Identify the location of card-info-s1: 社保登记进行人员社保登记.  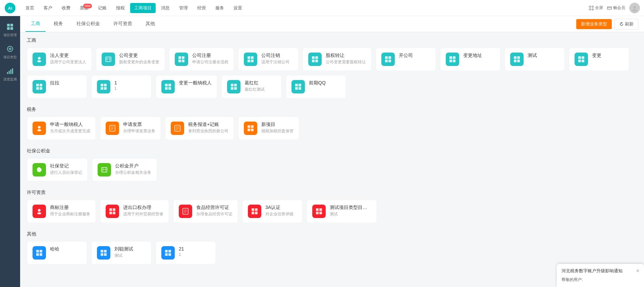
(66, 169).